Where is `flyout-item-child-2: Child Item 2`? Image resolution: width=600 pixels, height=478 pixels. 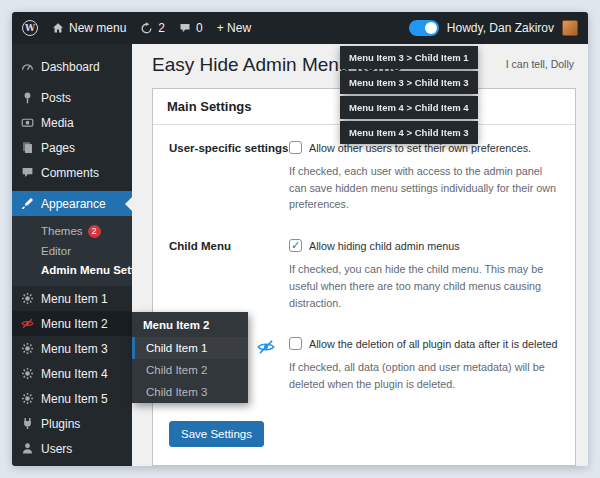
flyout-item-child-2: Child Item 2 is located at coordinates (190, 370).